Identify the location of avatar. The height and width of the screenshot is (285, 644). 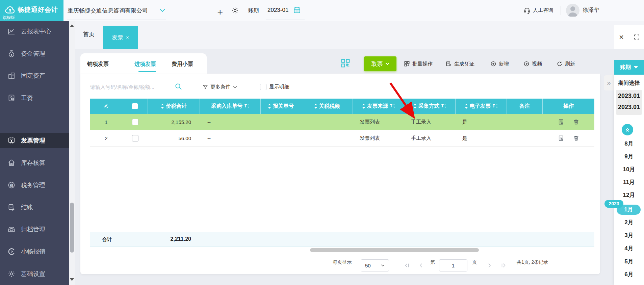
(573, 10).